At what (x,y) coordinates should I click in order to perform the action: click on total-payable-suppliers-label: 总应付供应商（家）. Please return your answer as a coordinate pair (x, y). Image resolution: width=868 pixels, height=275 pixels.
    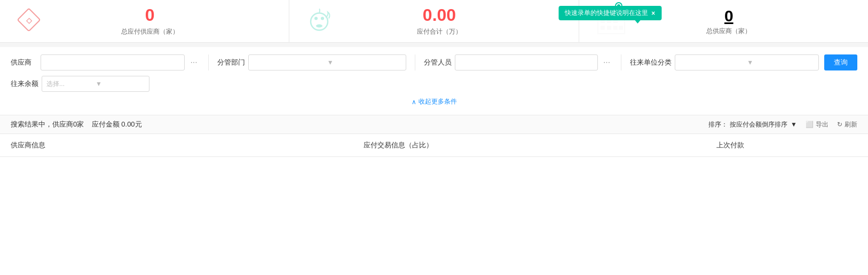
    Looking at the image, I should click on (150, 32).